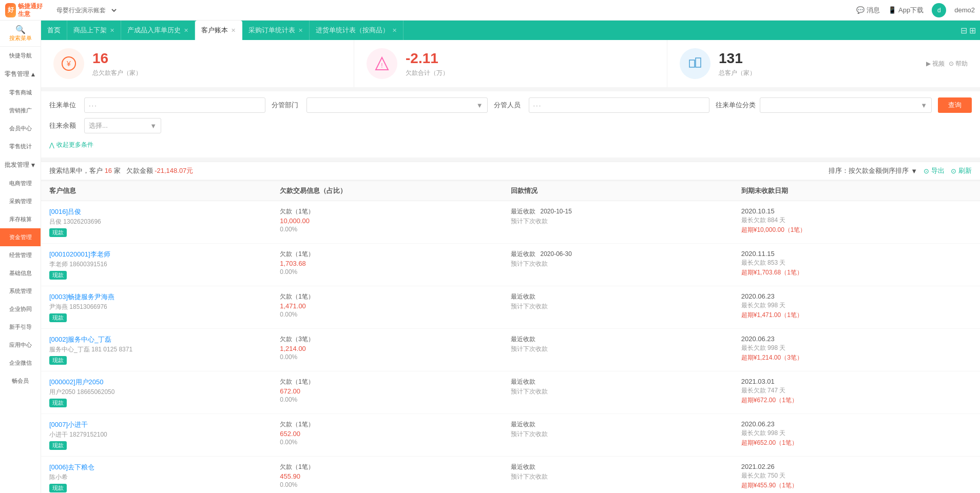 This screenshot has height=493, width=980. What do you see at coordinates (164, 212) in the screenshot?
I see `customer-name-1: [0016]吕俊` at bounding box center [164, 212].